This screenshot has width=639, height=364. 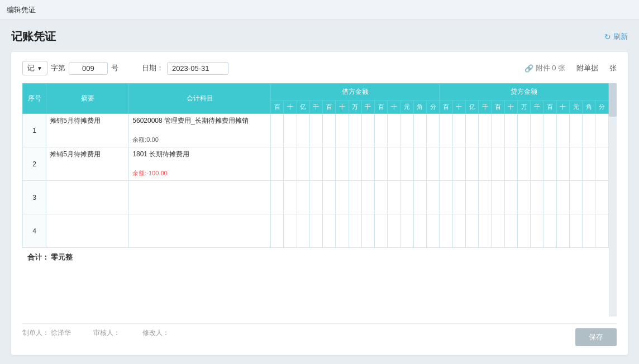 I want to click on save-button: 保存, so click(x=596, y=337).